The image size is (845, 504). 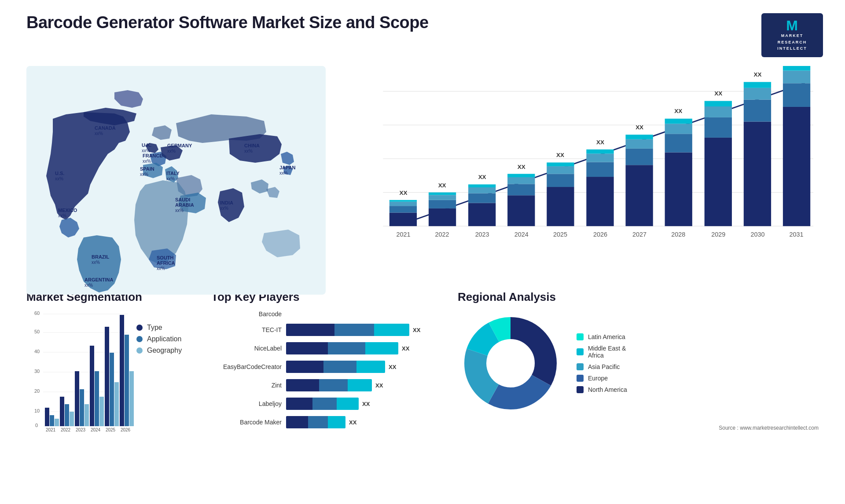 I want to click on svg-text: U.S., so click(x=60, y=173).